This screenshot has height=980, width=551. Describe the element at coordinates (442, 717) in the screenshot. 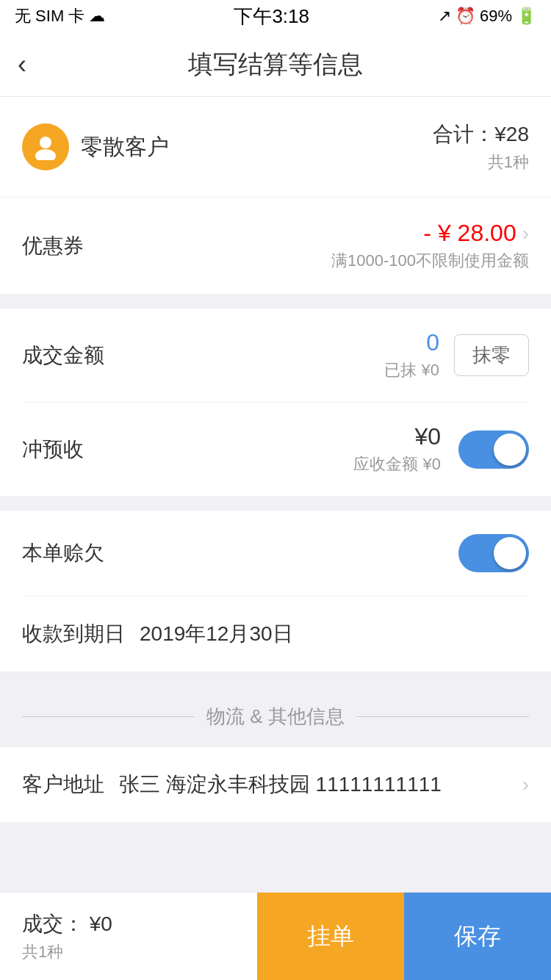

I see `divider-right` at that location.